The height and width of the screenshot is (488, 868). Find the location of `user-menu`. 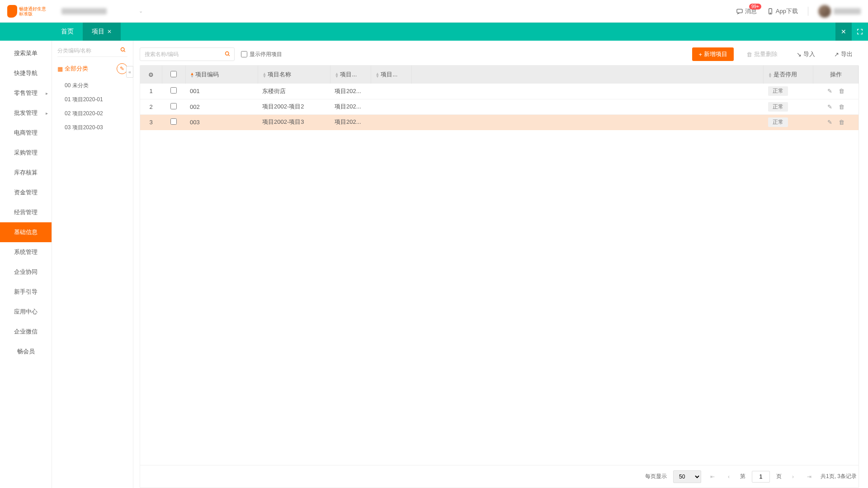

user-menu is located at coordinates (840, 11).